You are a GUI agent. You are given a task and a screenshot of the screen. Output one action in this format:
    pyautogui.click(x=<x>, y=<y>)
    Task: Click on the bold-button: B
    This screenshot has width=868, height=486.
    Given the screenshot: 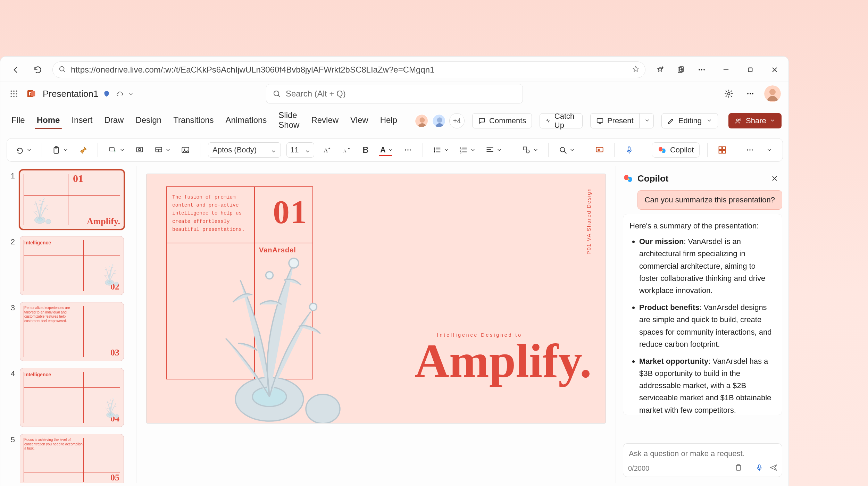 What is the action you would take?
    pyautogui.click(x=366, y=150)
    